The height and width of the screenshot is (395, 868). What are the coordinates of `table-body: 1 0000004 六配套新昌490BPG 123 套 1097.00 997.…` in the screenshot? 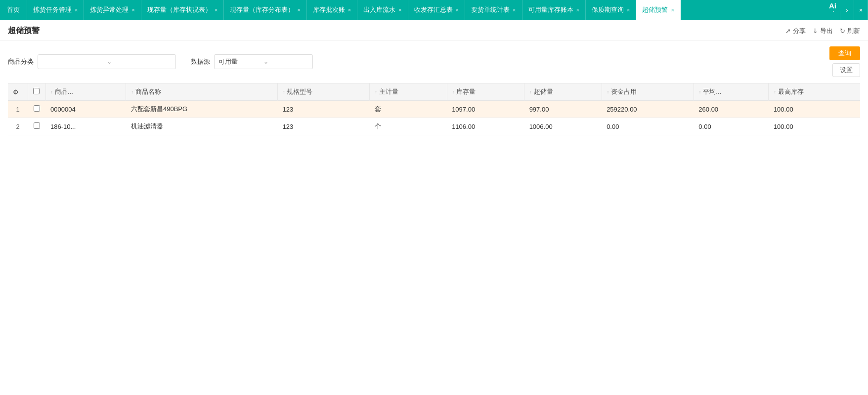 It's located at (434, 118).